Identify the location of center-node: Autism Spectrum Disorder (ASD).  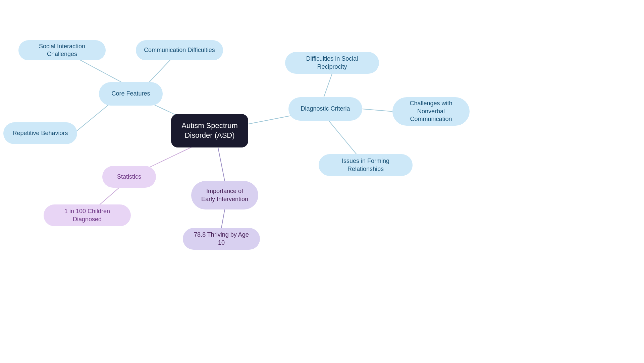
(210, 131).